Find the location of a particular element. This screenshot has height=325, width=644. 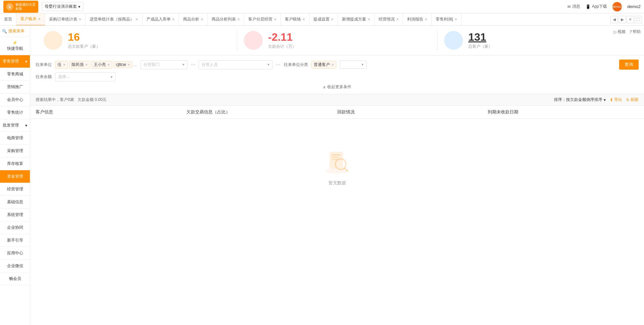

app-download-button: 📱 App下载 is located at coordinates (596, 7).